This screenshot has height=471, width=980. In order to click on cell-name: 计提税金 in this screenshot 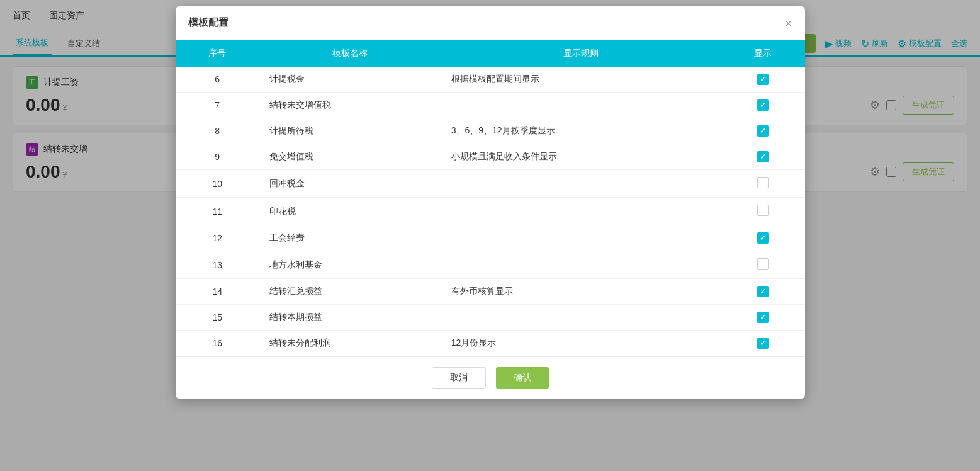, I will do `click(350, 79)`.